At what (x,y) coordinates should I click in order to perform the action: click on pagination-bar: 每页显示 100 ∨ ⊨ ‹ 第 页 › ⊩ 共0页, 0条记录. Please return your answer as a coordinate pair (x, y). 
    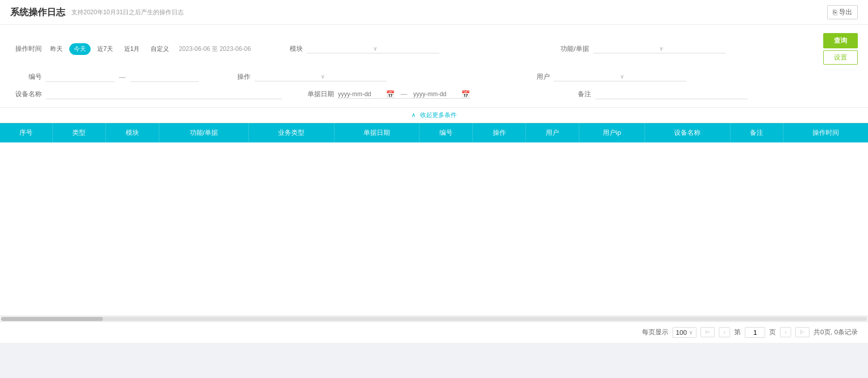
    Looking at the image, I should click on (434, 333).